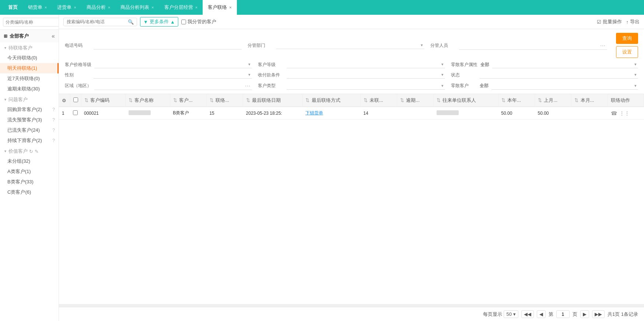 The width and height of the screenshot is (644, 321). I want to click on cell-checkbox, so click(76, 113).